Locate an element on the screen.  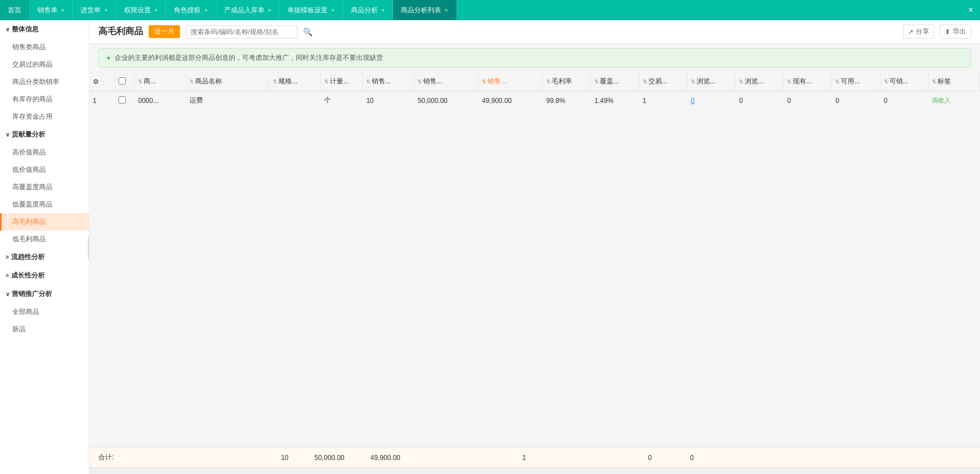
sidebar-item-high-value: 高价值商品 is located at coordinates (45, 152).